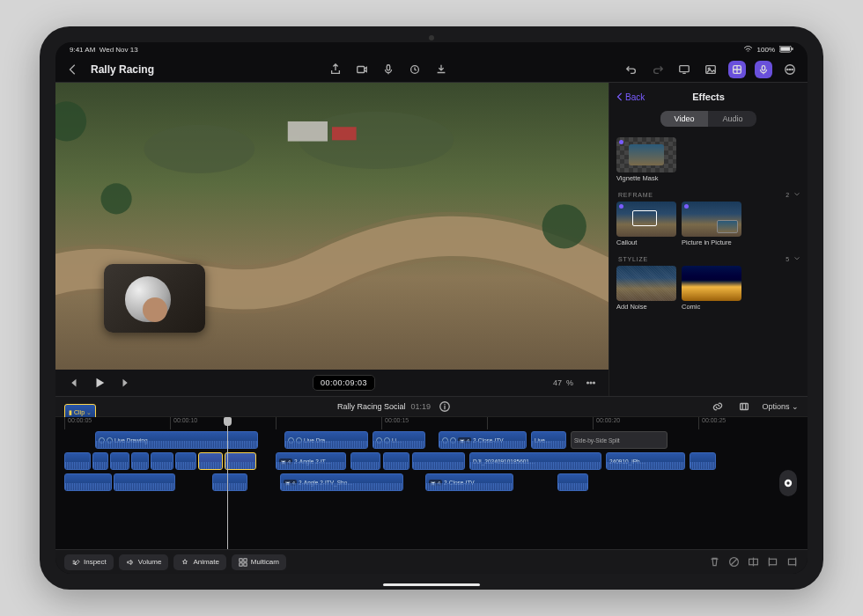 This screenshot has height=616, width=863. I want to click on effects-title: Effects, so click(708, 97).